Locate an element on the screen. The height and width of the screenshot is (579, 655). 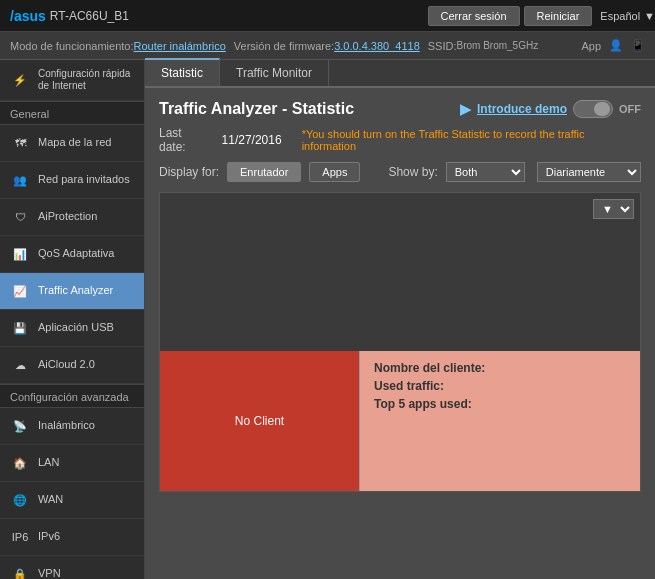
sidebar-item-label: LAN is located at coordinates (48, 462).